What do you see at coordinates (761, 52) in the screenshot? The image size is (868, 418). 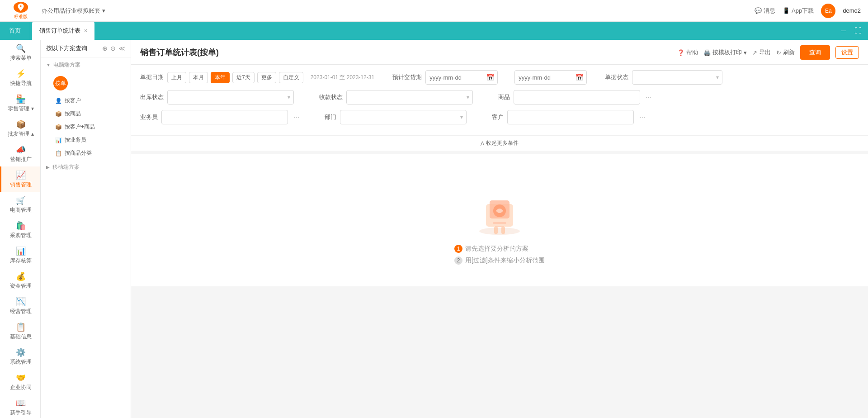 I see `export-btn: ↗ 导出` at bounding box center [761, 52].